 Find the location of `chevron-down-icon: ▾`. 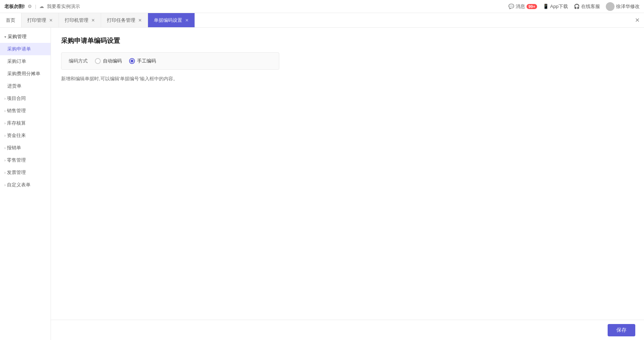

chevron-down-icon: ▾ is located at coordinates (5, 37).